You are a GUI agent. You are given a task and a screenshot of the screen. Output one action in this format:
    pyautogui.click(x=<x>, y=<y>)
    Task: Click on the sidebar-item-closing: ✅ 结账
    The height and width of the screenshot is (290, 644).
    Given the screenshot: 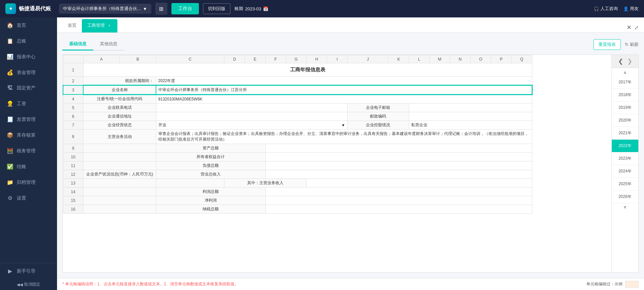 What is the action you would take?
    pyautogui.click(x=29, y=167)
    